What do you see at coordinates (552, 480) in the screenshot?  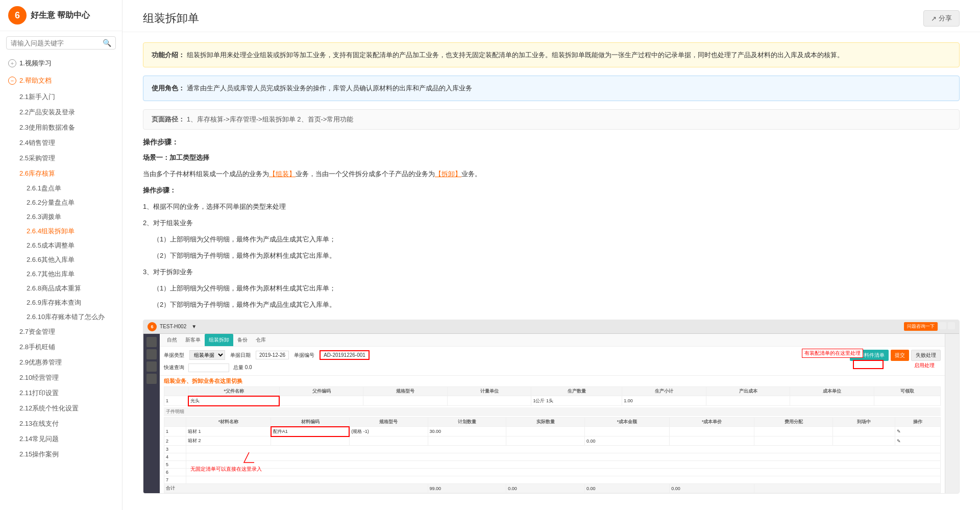 I see `sim-lower-row7: 7` at bounding box center [552, 480].